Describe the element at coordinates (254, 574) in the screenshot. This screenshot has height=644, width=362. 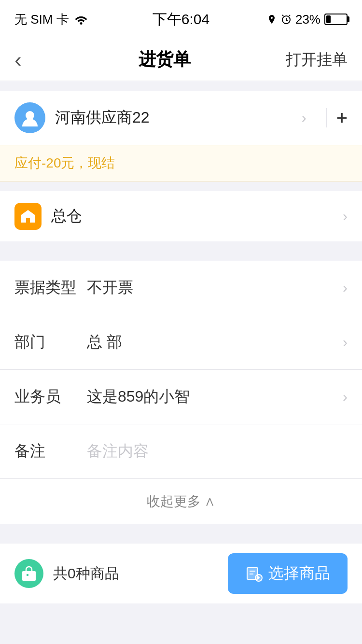
I see `select-product-icon` at that location.